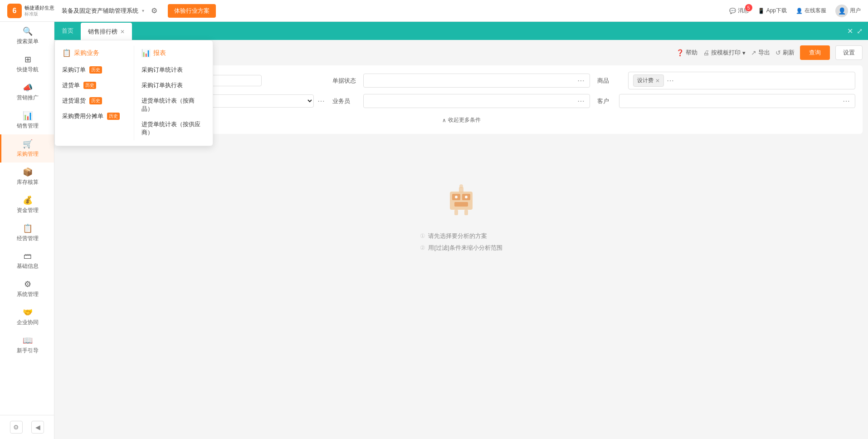 This screenshot has height=439, width=868. I want to click on sidebar-item-enterprise: 🤝 企业协同, so click(27, 317).